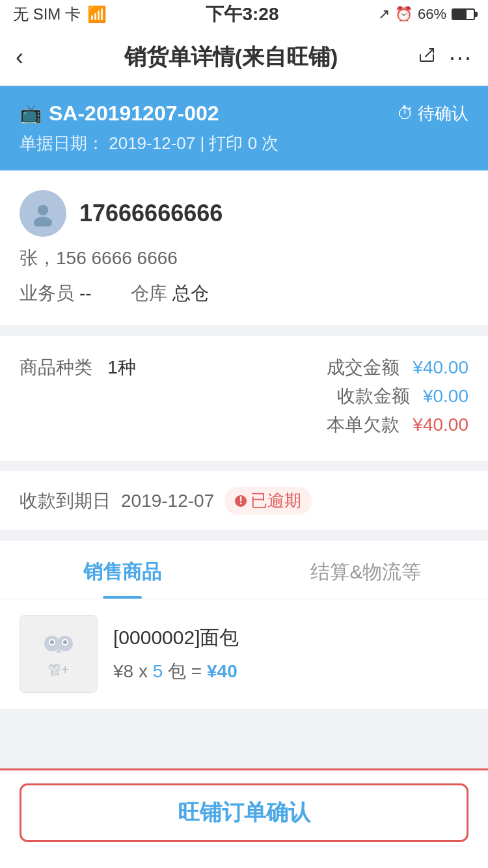 Image resolution: width=488 pixels, height=868 pixels. I want to click on transaction-label: 成交金额, so click(363, 368).